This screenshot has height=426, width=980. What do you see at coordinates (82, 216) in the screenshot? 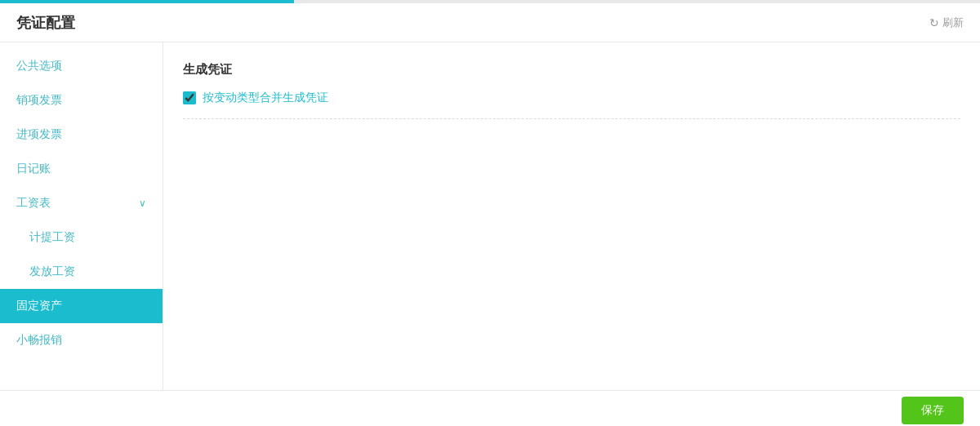
I see `sidebar: 公共选项销项发票进项发票日记账工资表∨计提工资发放工资固定资产小畅报销` at bounding box center [82, 216].